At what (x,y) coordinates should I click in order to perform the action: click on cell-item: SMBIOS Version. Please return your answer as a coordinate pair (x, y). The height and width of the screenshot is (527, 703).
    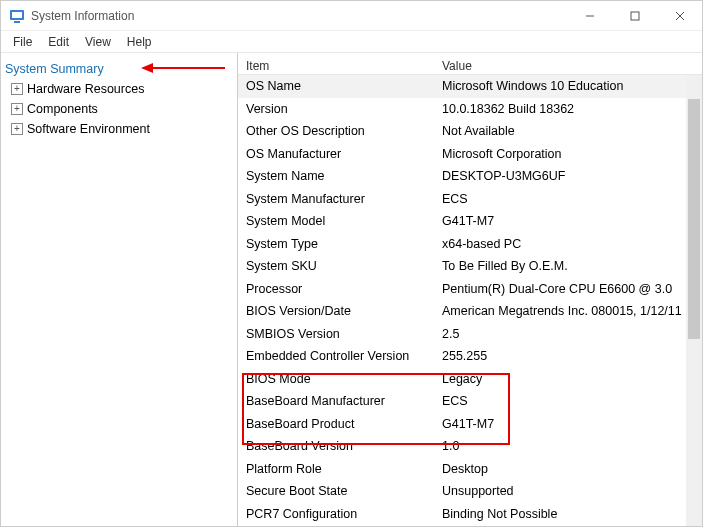
    Looking at the image, I should click on (338, 334).